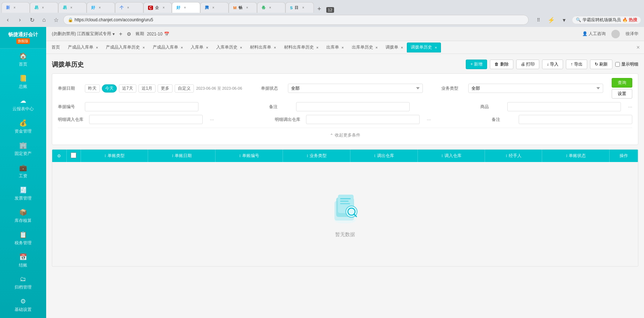 The image size is (644, 318). I want to click on col-type: ↕ 单账类型, so click(114, 156).